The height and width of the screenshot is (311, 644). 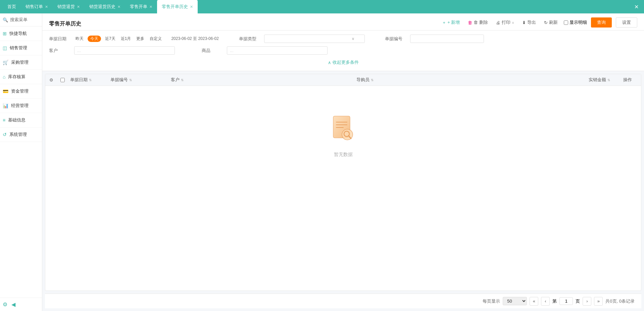 What do you see at coordinates (322, 7) in the screenshot?
I see `top-tab-bar: 首页 销售订单 ✕ 销货退货 ✕ 销货退货历史 ✕ 零售开单 ✕ 零售开单历史 …` at bounding box center [322, 7].